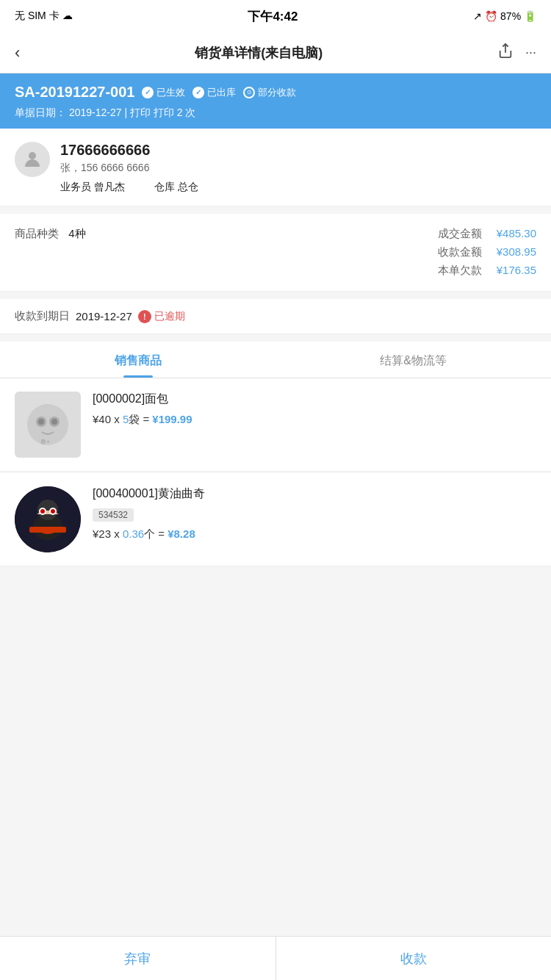  Describe the element at coordinates (298, 167) in the screenshot. I see `customer-info: 17666666666 张，156 6666 6666 业务员 曾凡杰 仓库 总…` at that location.